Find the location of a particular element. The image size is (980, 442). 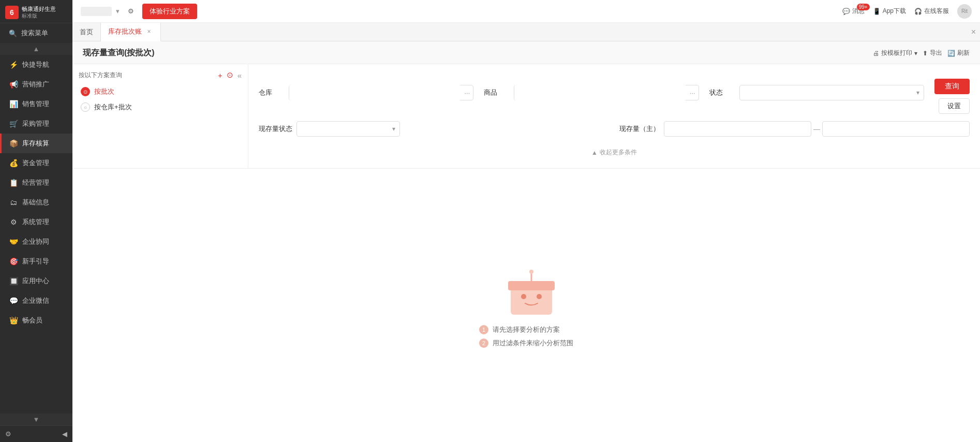

operation-icon: 📋 is located at coordinates (13, 183).